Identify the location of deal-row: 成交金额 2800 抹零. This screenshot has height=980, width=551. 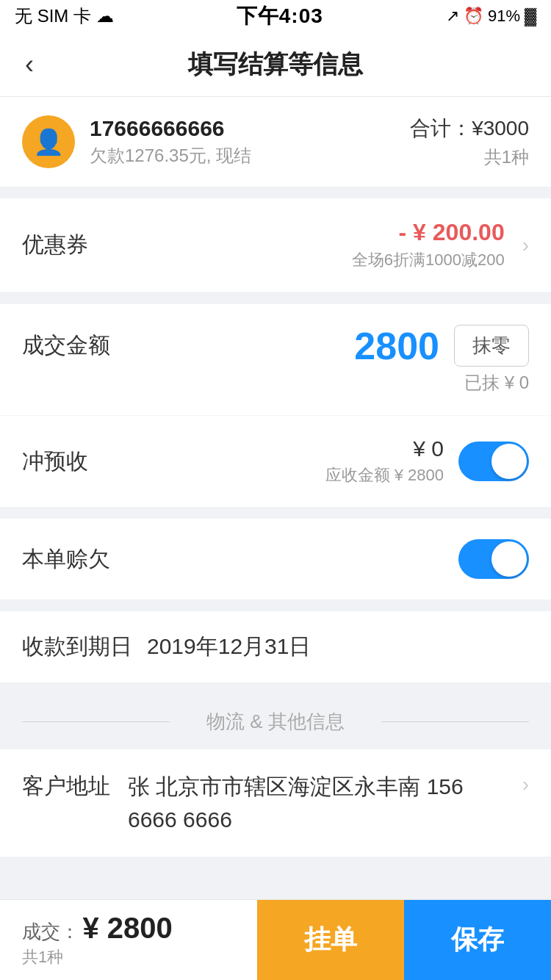
(276, 345).